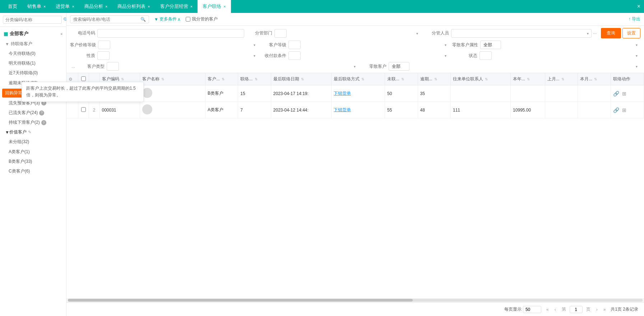 This screenshot has height=316, width=644. What do you see at coordinates (96, 6) in the screenshot?
I see `nav-product-analysis: 商品分析 ×` at bounding box center [96, 6].